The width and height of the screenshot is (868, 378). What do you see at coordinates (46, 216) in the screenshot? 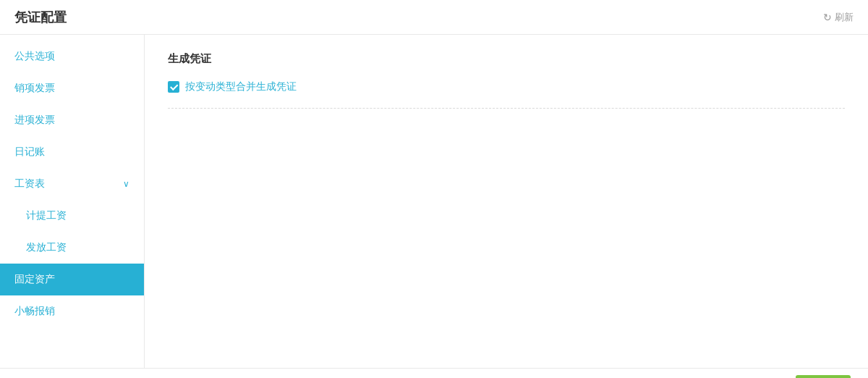
I see `sidebar-item-label: 计提工资` at bounding box center [46, 216].